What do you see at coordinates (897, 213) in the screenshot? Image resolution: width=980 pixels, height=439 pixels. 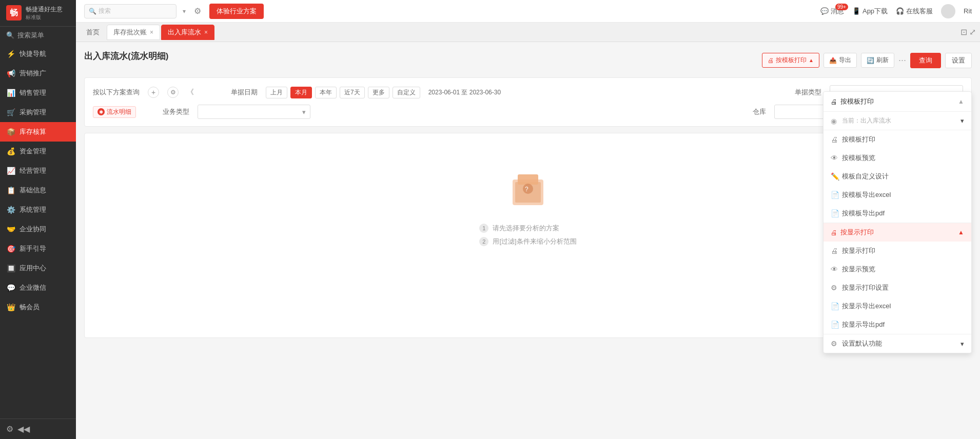 I see `dropdown-item-template-pdf: 📄 按模板导出pdf` at bounding box center [897, 213].